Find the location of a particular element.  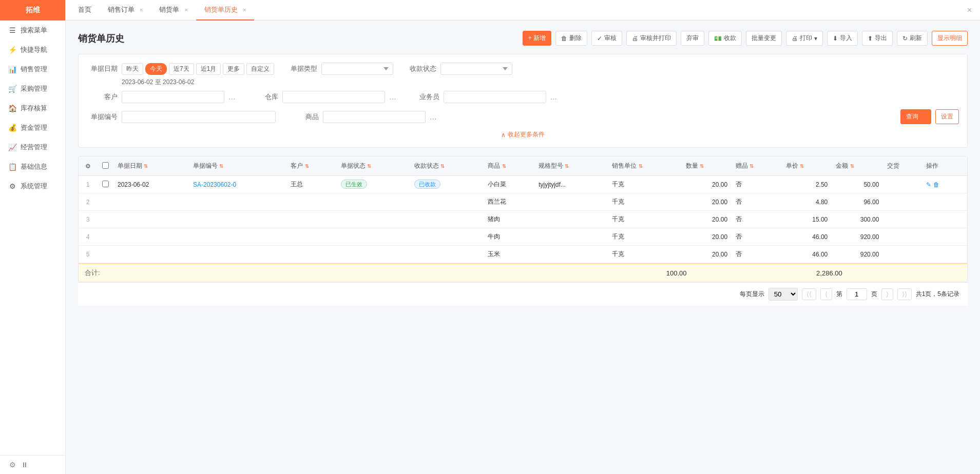

col-qty: 数量 ⇅ is located at coordinates (707, 166).